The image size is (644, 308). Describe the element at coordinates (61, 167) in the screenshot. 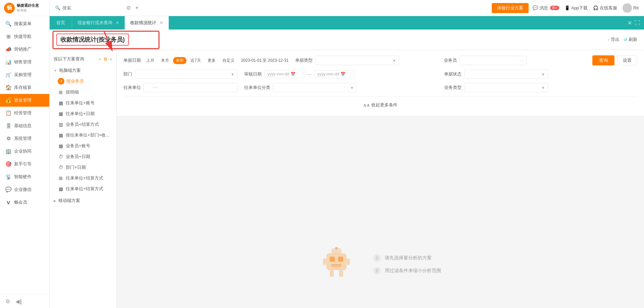

I see `dept-date-icon: ⏱` at that location.